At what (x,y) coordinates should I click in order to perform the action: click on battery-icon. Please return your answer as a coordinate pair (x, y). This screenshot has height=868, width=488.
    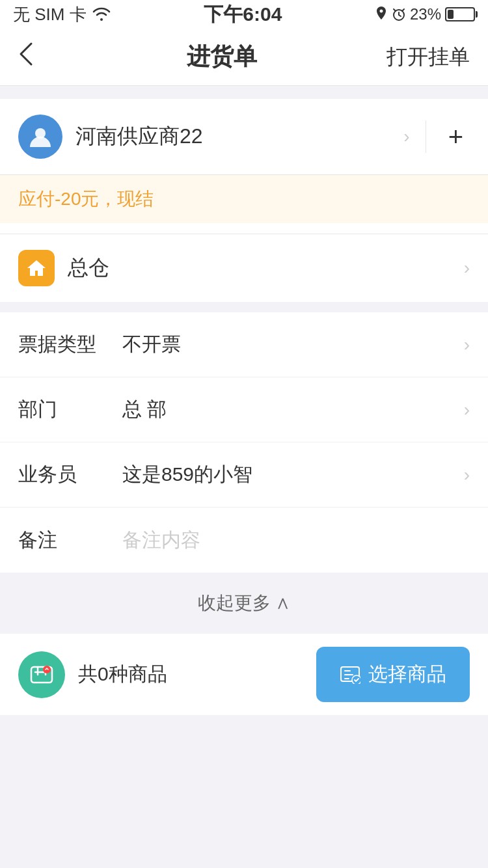
    Looking at the image, I should click on (460, 14).